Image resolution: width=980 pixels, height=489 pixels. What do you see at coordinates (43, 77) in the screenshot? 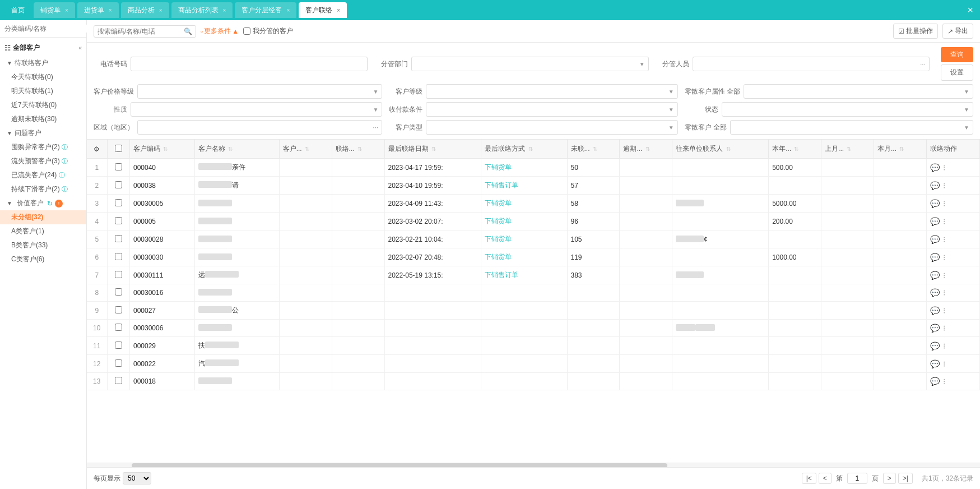
I see `sidebar-item-today-pending: 今天待联络(0)` at bounding box center [43, 77].